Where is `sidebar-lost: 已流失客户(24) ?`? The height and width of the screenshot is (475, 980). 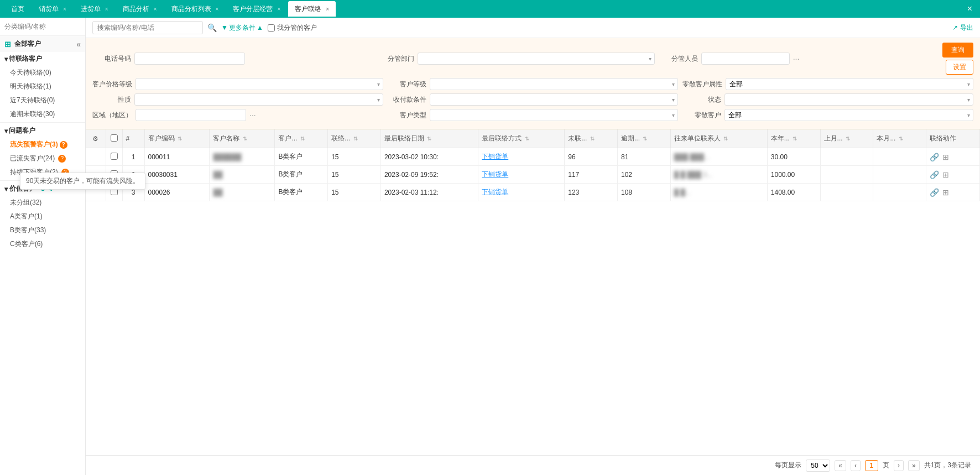 sidebar-lost: 已流失客户(24) ? is located at coordinates (43, 158).